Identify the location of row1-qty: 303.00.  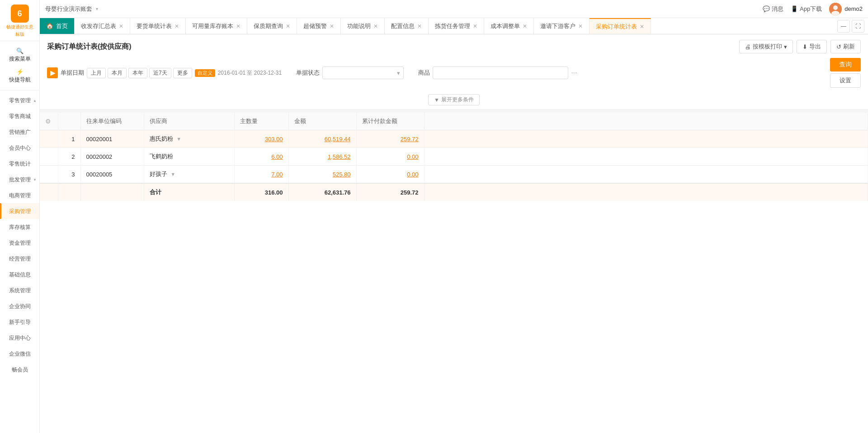
(261, 139).